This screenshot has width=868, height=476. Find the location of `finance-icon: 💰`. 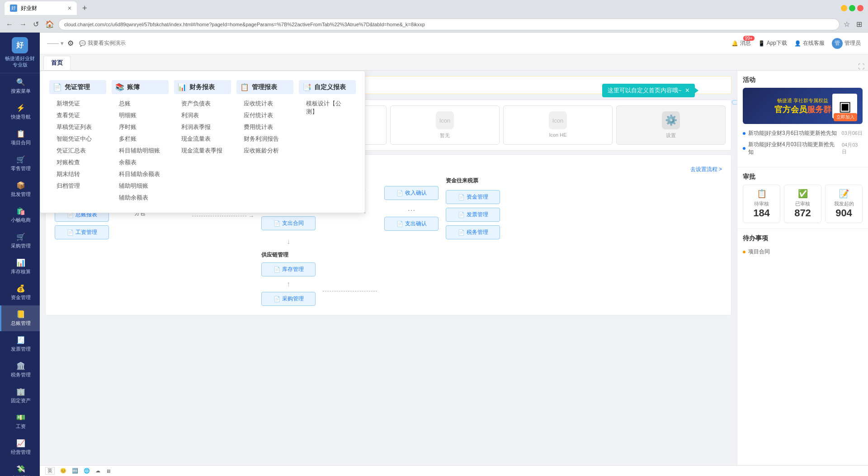

finance-icon: 💰 is located at coordinates (21, 289).